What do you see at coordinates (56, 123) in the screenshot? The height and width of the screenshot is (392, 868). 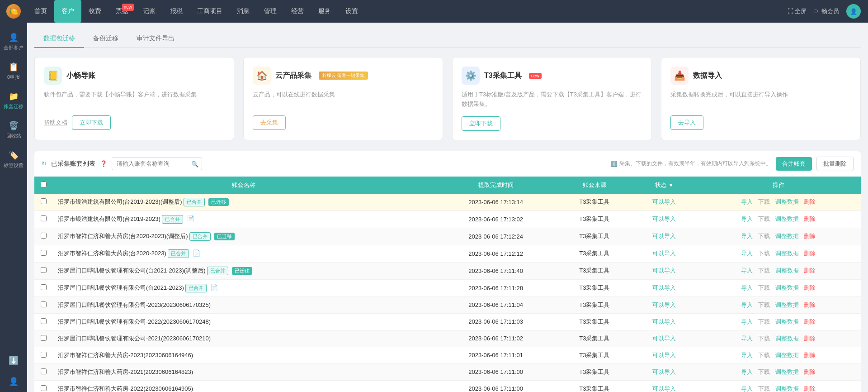 I see `help-doc-link: 帮助文档` at bounding box center [56, 123].